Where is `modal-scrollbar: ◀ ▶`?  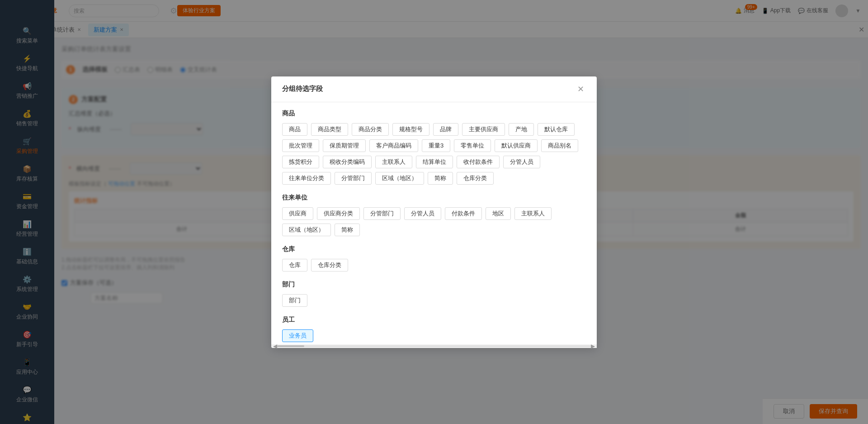
modal-scrollbar: ◀ ▶ is located at coordinates (434, 346).